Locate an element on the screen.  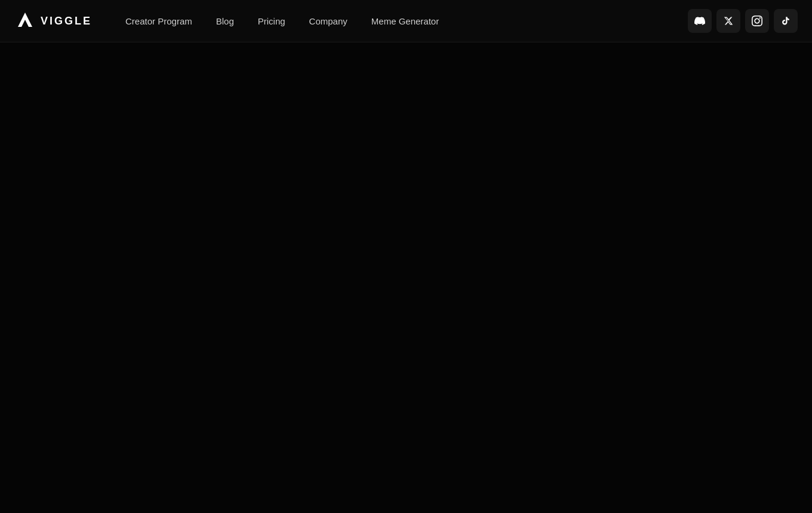
twitter-icon is located at coordinates (728, 21).